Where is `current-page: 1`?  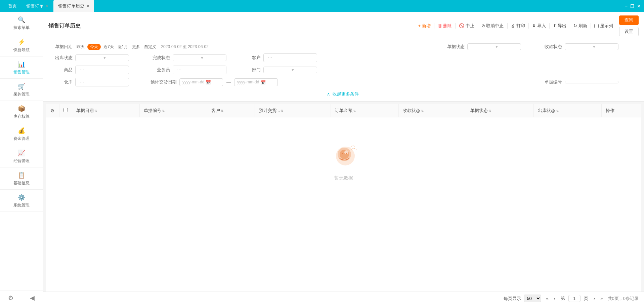
current-page: 1 is located at coordinates (574, 299).